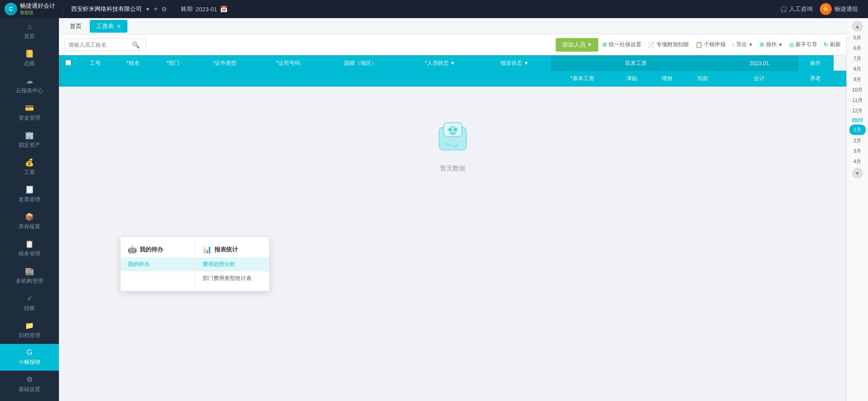 This screenshot has width=868, height=401. I want to click on empty-icon, so click(453, 136).